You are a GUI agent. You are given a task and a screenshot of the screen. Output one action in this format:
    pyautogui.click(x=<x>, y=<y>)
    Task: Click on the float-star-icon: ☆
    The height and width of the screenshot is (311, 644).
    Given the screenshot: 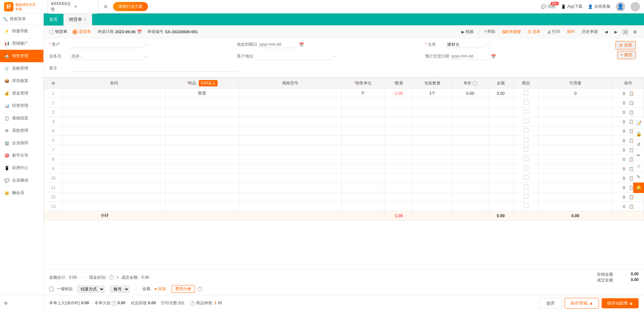 What is the action you would take?
    pyautogui.click(x=639, y=166)
    